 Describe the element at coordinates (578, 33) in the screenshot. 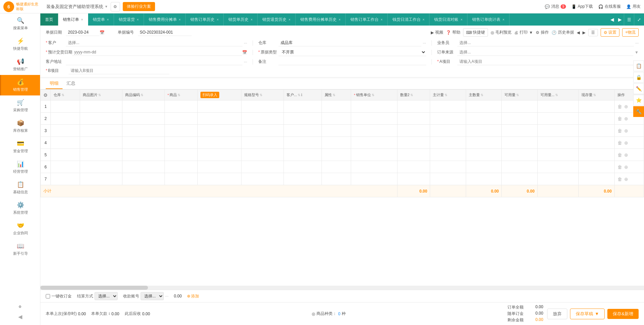

I see `nav-prev-btn: ◀` at that location.